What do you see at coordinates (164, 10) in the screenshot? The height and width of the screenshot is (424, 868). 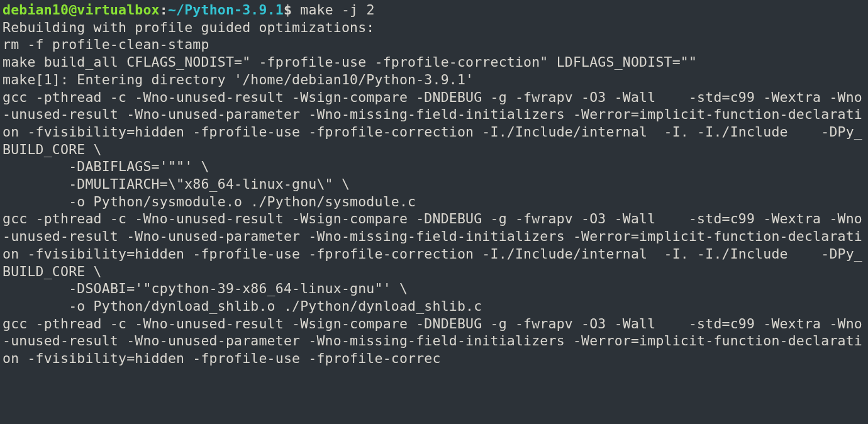 I see `prompt-sep: :` at bounding box center [164, 10].